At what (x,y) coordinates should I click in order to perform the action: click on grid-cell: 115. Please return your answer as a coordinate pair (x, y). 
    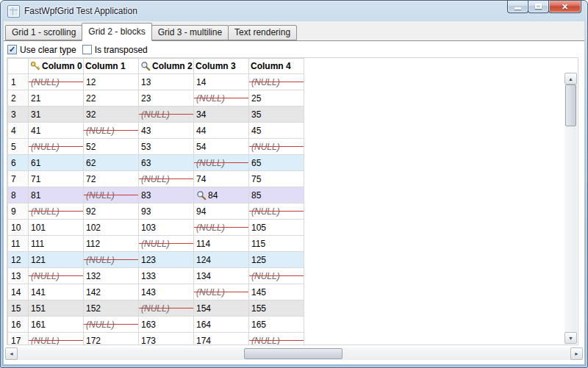
    Looking at the image, I should click on (276, 244).